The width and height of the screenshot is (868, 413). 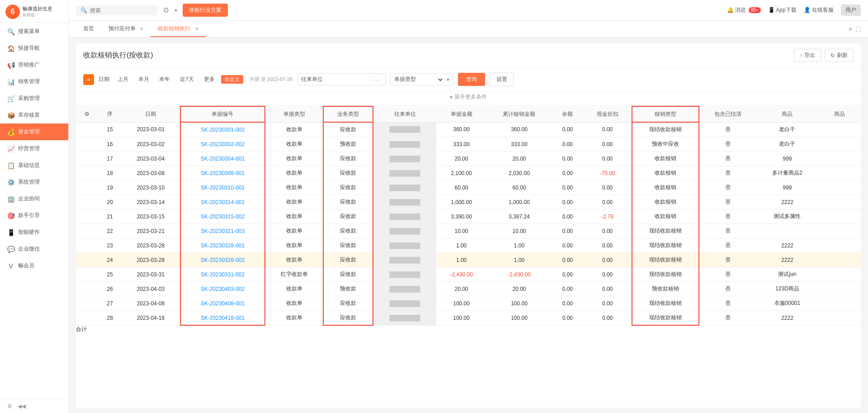 What do you see at coordinates (568, 231) in the screenshot?
I see `td-balance: 0.00` at bounding box center [568, 231].